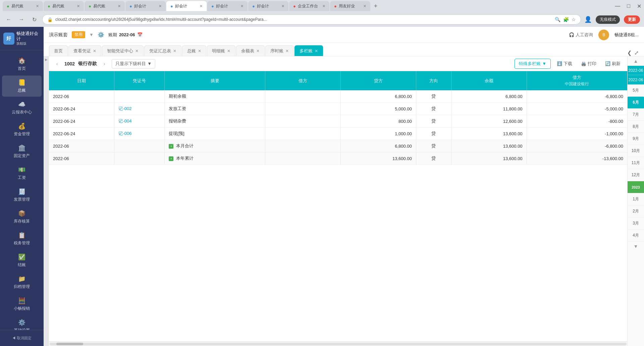 Image resolution: width=644 pixels, height=346 pixels. Describe the element at coordinates (639, 6) in the screenshot. I see `close-window-icon: ✕` at that location.